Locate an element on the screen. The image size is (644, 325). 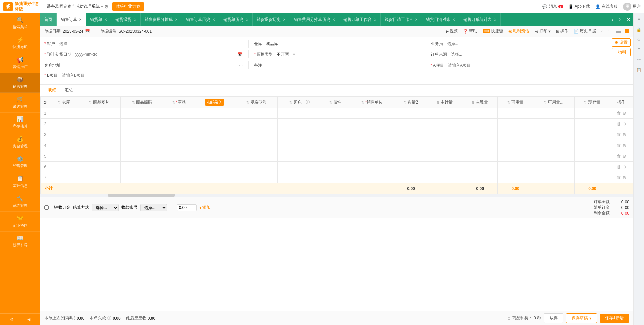
scan-btn: 扫码录入 is located at coordinates (215, 102).